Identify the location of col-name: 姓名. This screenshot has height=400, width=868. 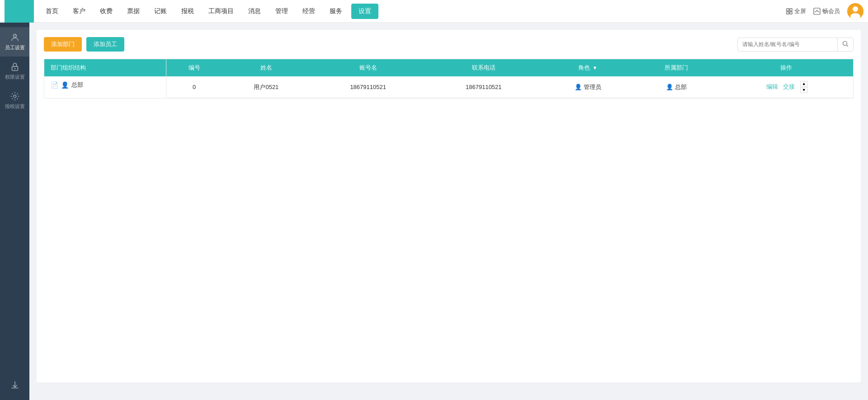
(266, 68).